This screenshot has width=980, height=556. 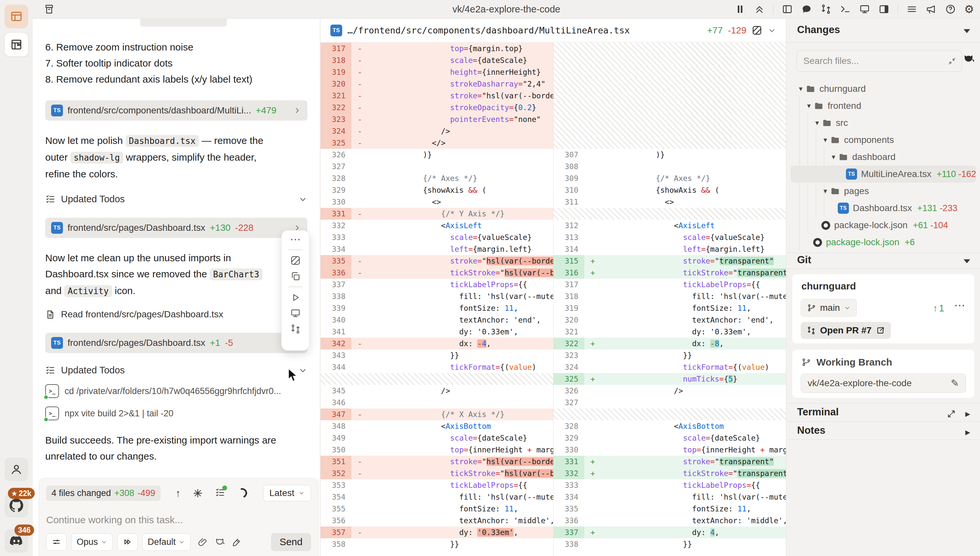 What do you see at coordinates (176, 391) in the screenshot?
I see `terminal-command-row: >_cd /private/var/folders/10/h7w0q46556g…` at bounding box center [176, 391].